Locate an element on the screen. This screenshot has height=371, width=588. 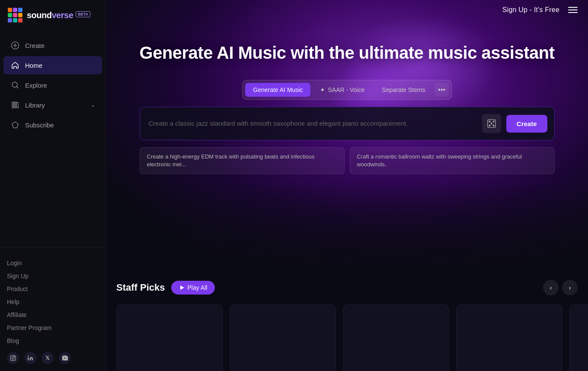
youtube-icon is located at coordinates (65, 358).